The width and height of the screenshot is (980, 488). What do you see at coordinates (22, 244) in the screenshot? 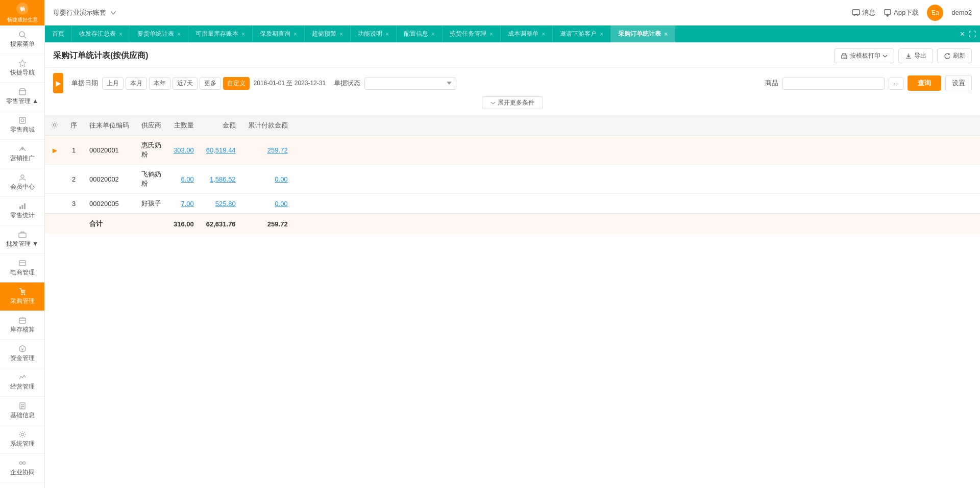
I see `sidebar: 畅 畅捷通好生意 搜索菜单 快捷导航 零售管理 ▲ 零售商城 营销推广 会员中心…` at bounding box center [22, 244].